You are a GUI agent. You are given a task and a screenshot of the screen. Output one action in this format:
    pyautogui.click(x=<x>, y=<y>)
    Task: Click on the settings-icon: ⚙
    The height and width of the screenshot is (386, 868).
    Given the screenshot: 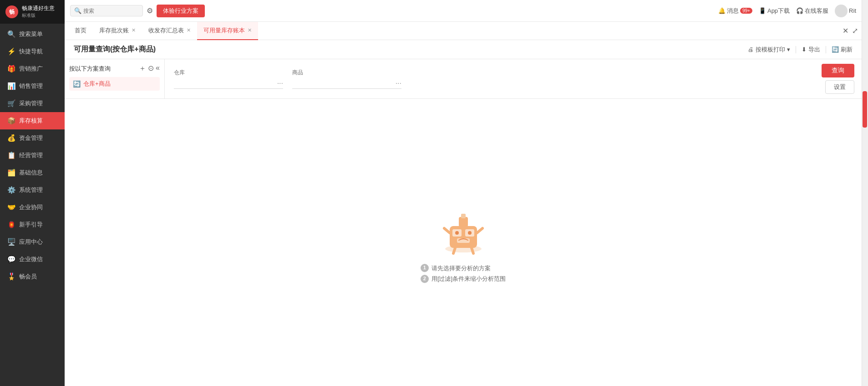 What is the action you would take?
    pyautogui.click(x=150, y=11)
    